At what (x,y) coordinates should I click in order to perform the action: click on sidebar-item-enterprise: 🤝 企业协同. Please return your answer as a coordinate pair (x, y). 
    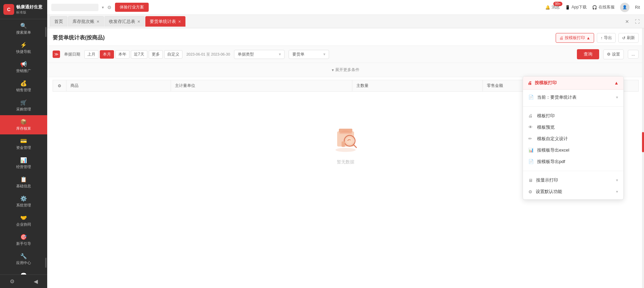
    Looking at the image, I should click on (24, 221).